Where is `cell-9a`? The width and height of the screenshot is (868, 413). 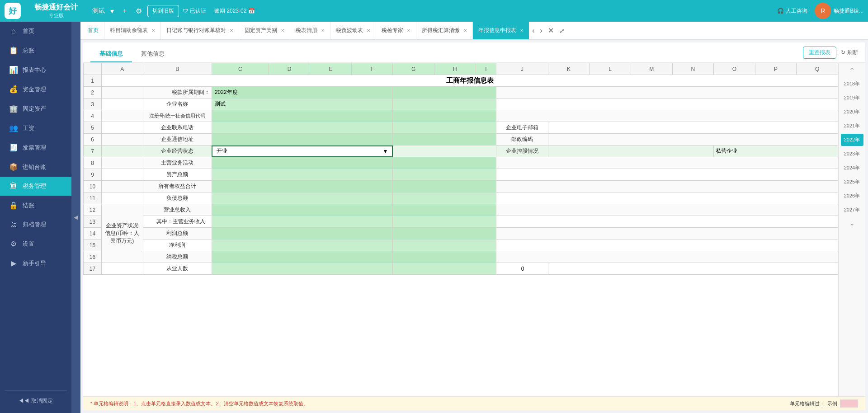 cell-9a is located at coordinates (123, 175).